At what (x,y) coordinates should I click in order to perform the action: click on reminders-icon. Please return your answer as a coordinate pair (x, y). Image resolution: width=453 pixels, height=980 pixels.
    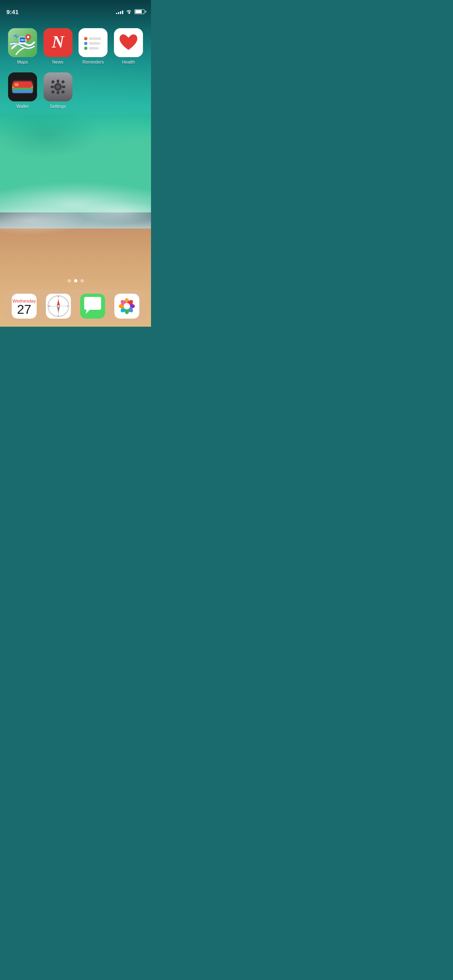
    Looking at the image, I should click on (93, 43).